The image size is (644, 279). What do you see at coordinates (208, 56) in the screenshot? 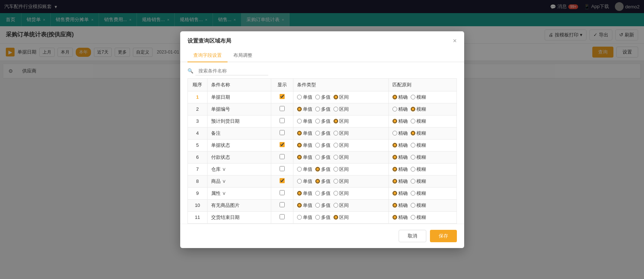
I see `modal-tab-field-settings: 查询字段设置` at bounding box center [208, 56].